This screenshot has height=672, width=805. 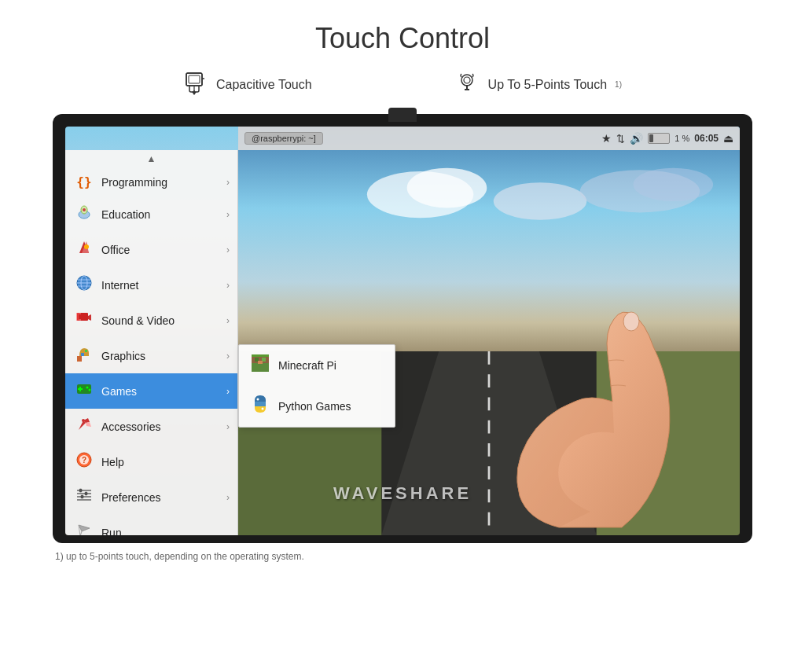 I want to click on menu-label-graphics: Graphics, so click(x=123, y=356).